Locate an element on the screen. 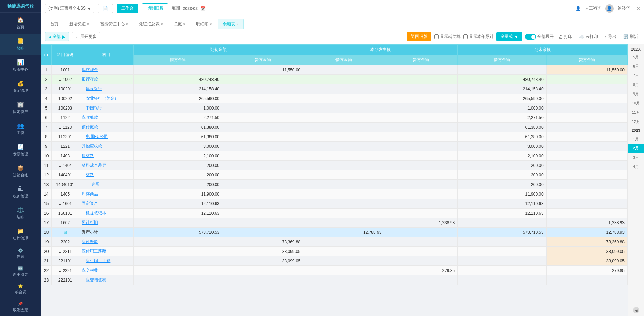 The image size is (644, 316). subject-link: 库存现金 is located at coordinates (90, 70).